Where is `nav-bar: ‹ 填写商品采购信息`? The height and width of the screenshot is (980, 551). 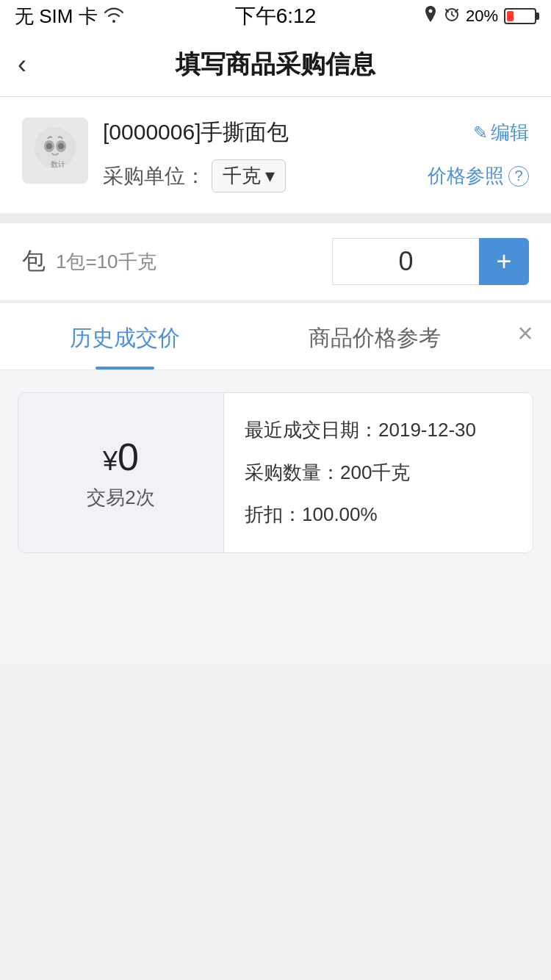
nav-bar: ‹ 填写商品采购信息 is located at coordinates (276, 65).